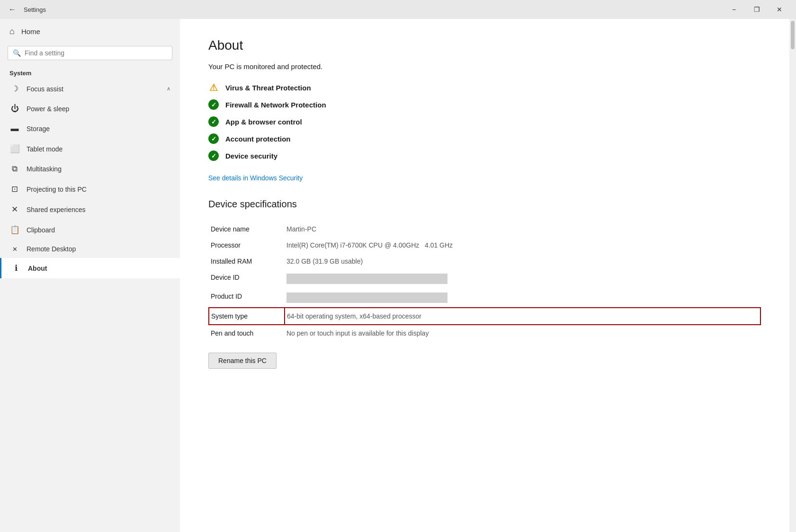 The width and height of the screenshot is (796, 532). What do you see at coordinates (15, 249) in the screenshot?
I see `remote-desktop-icon: ✕` at bounding box center [15, 249].